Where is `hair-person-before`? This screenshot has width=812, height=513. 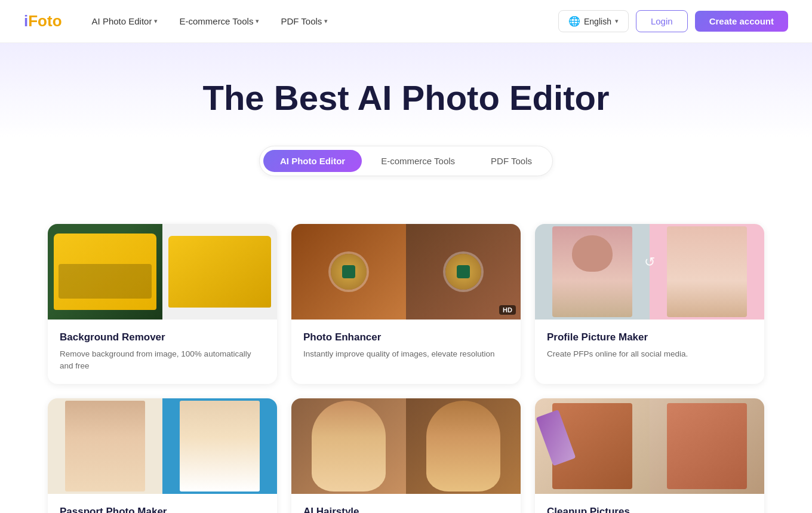 hair-person-before is located at coordinates (349, 446).